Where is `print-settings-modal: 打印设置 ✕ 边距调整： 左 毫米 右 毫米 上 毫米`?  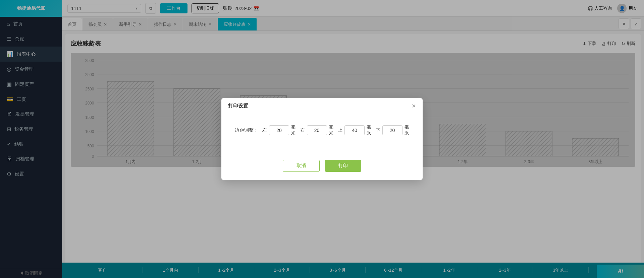 print-settings-modal: 打印设置 ✕ 边距调整： 左 毫米 右 毫米 上 毫米 is located at coordinates (322, 139).